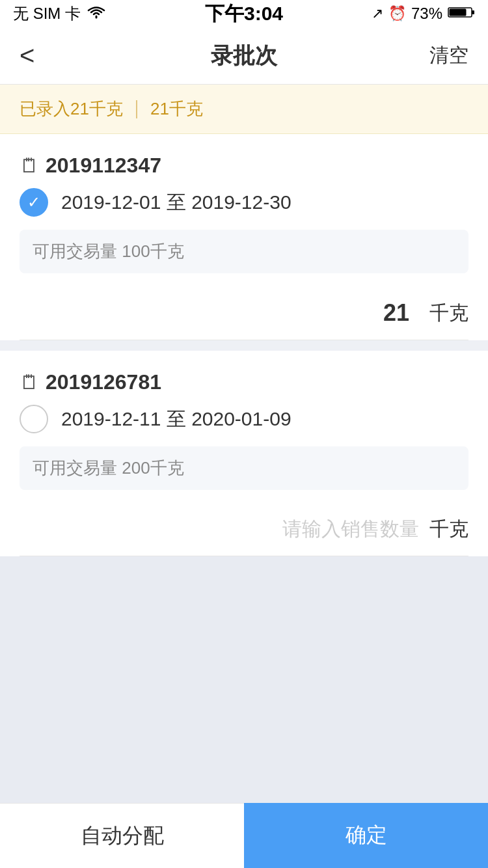 This screenshot has width=488, height=868. What do you see at coordinates (449, 314) in the screenshot?
I see `batch1-unit: 千克` at bounding box center [449, 314].